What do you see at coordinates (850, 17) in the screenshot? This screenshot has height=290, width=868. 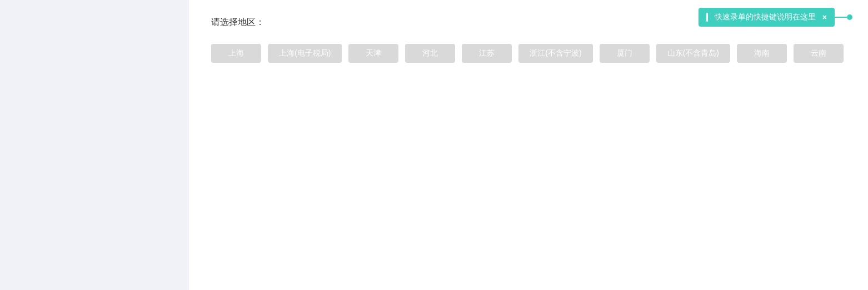 I see `tooltip-connector-dot` at bounding box center [850, 17].